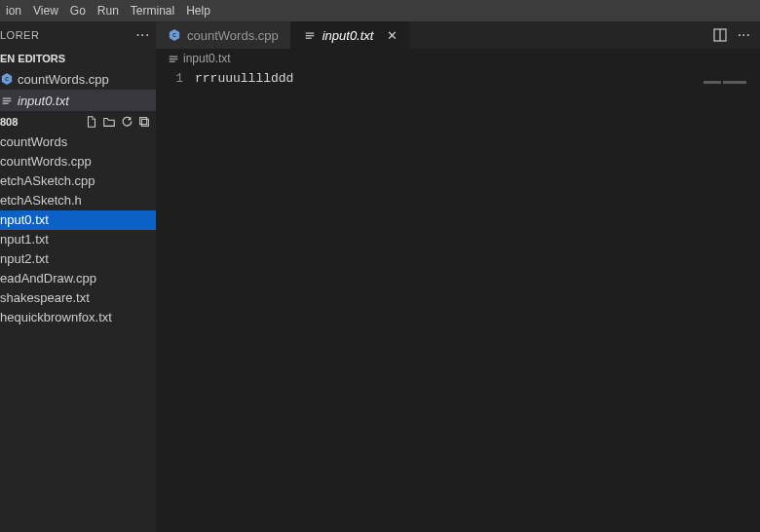 This screenshot has width=760, height=532. I want to click on open-editor-item: input0.txt, so click(78, 100).